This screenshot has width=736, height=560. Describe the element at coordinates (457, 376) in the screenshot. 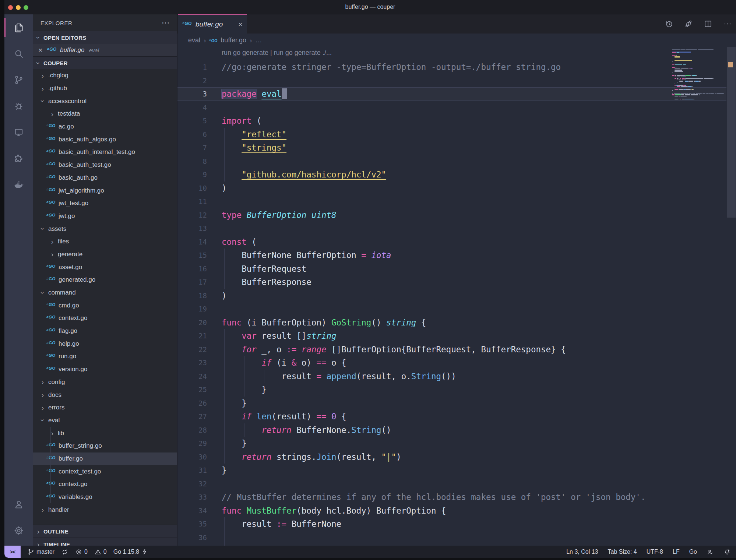

I see `code-line-24: 24 result = append(result, o.String())` at that location.